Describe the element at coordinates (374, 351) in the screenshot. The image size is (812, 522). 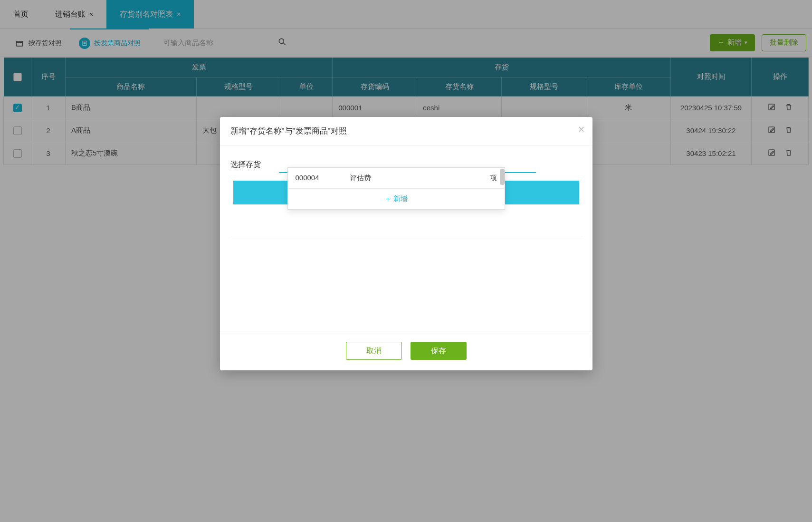
I see `cancel-button: 取消` at that location.